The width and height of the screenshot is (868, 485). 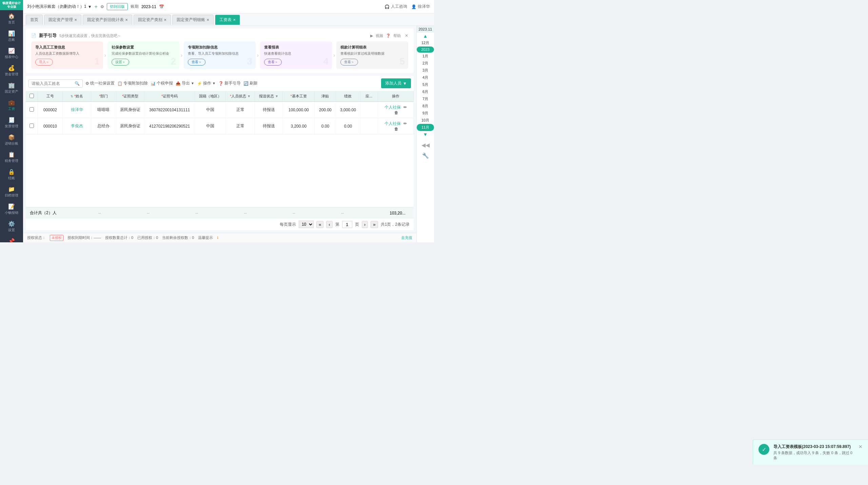 What do you see at coordinates (405, 124) in the screenshot?
I see `edit-icon-2: ✏` at bounding box center [405, 124].